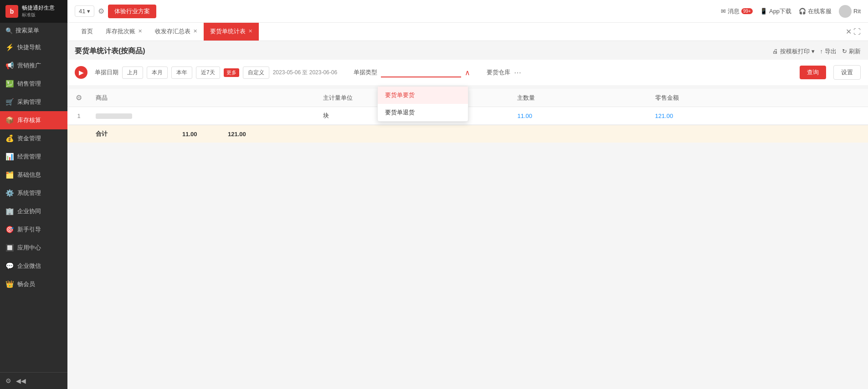 Image resolution: width=868 pixels, height=389 pixels. Describe the element at coordinates (79, 116) in the screenshot. I see `cell-index: 1` at that location.